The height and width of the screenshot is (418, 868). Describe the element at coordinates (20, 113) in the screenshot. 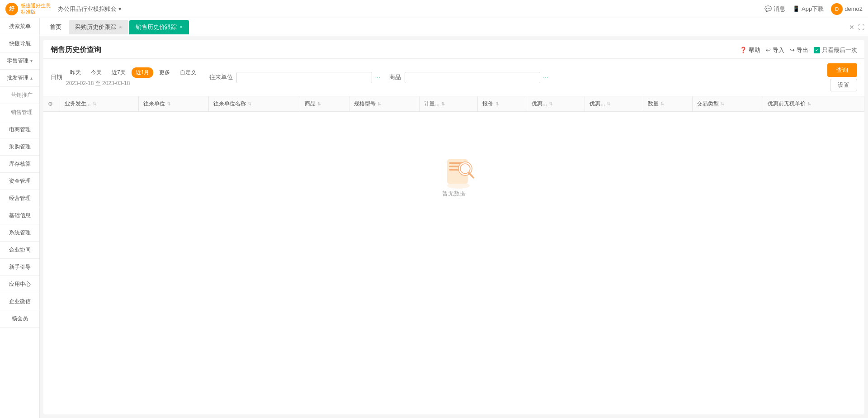

I see `sidebar-sub-sales-mgmt: 销售管理` at that location.